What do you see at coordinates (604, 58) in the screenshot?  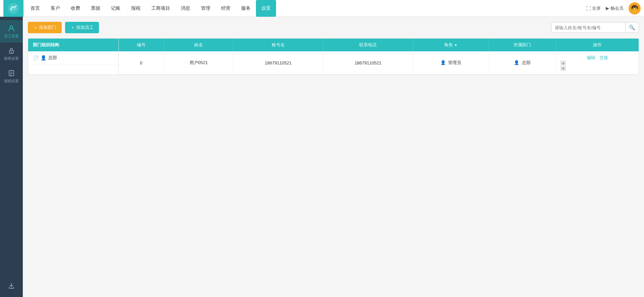 I see `transfer-link: 交接` at bounding box center [604, 58].